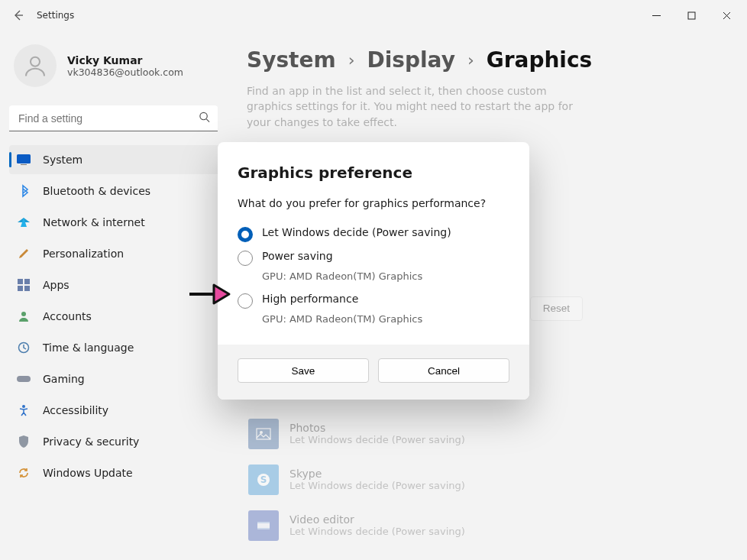 The width and height of the screenshot is (747, 560). I want to click on minimize-button, so click(656, 15).